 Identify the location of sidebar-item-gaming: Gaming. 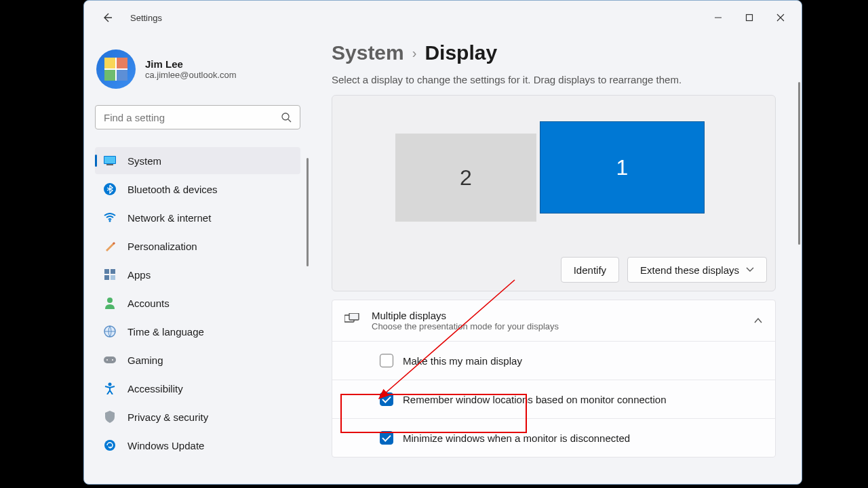
(198, 360).